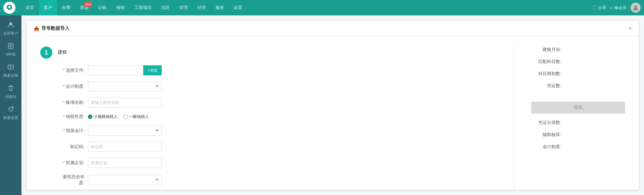  What do you see at coordinates (125, 131) in the screenshot?
I see `assign-accountant-select` at bounding box center [125, 131].